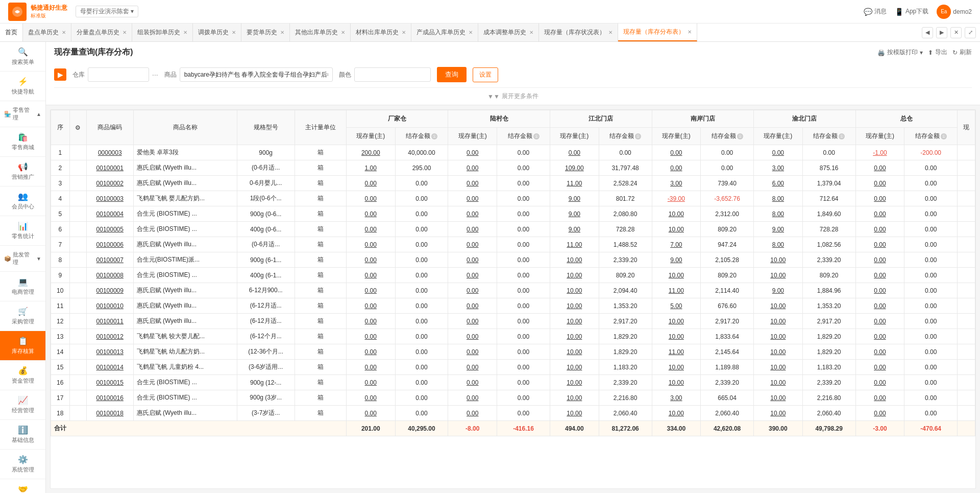 The image size is (980, 493). I want to click on cell-na-qty: 3.00, so click(676, 398).